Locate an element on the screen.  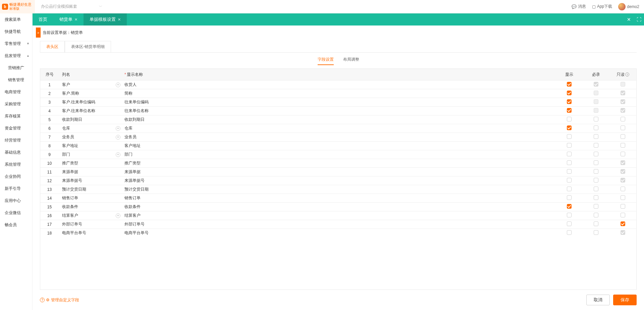
sidebar-item: 应用中心 is located at coordinates (16, 201).